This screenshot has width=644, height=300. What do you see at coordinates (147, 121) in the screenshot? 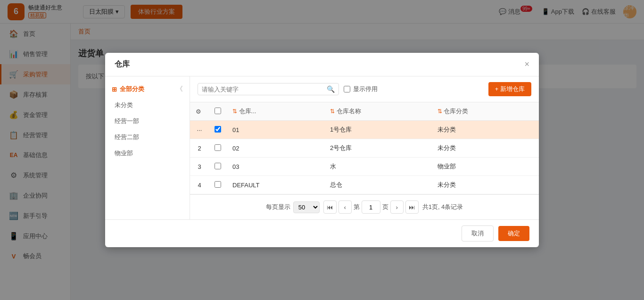
I see `category-item-ops1: 经营一部` at bounding box center [147, 121].